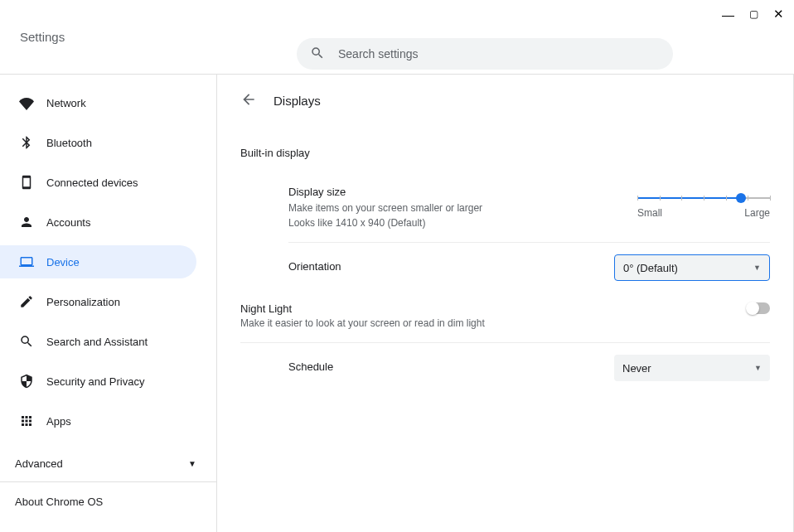 Image resolution: width=794 pixels, height=532 pixels. Describe the element at coordinates (27, 222) in the screenshot. I see `person-icon` at that location.